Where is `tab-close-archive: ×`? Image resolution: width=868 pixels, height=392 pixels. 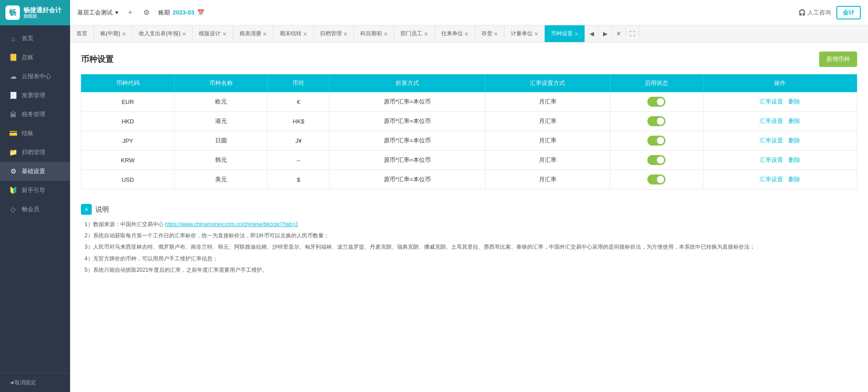
tab-close-archive: × is located at coordinates (345, 34).